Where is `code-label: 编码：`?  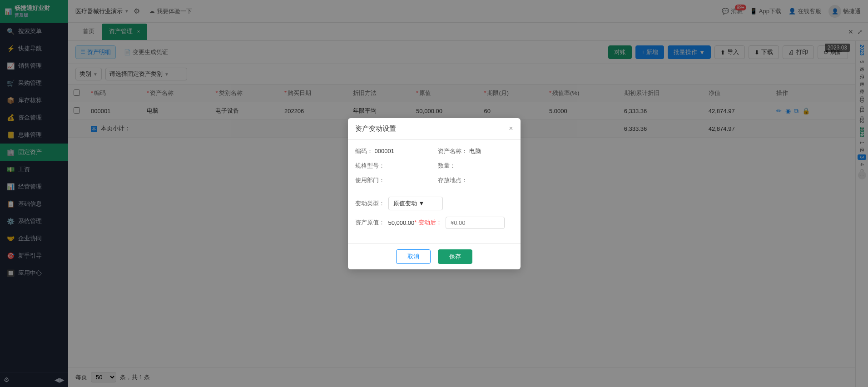 code-label: 编码： is located at coordinates (364, 151).